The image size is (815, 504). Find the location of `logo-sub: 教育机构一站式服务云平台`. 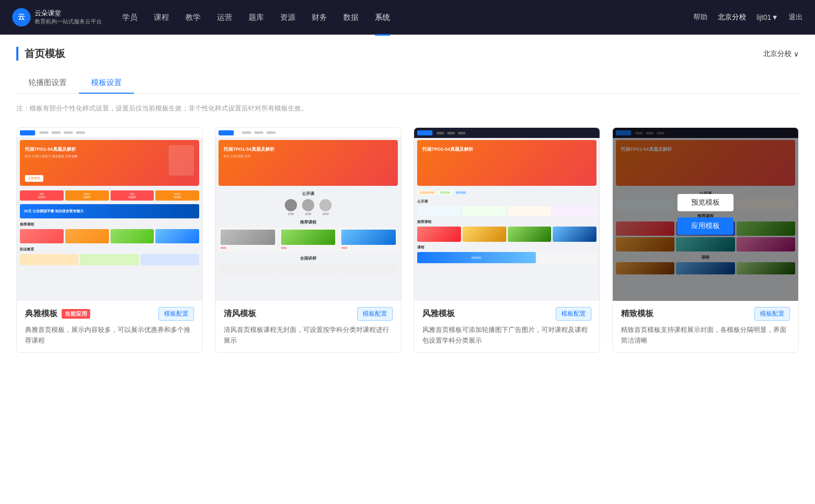

logo-sub: 教育机构一站式服务云平台 is located at coordinates (68, 21).